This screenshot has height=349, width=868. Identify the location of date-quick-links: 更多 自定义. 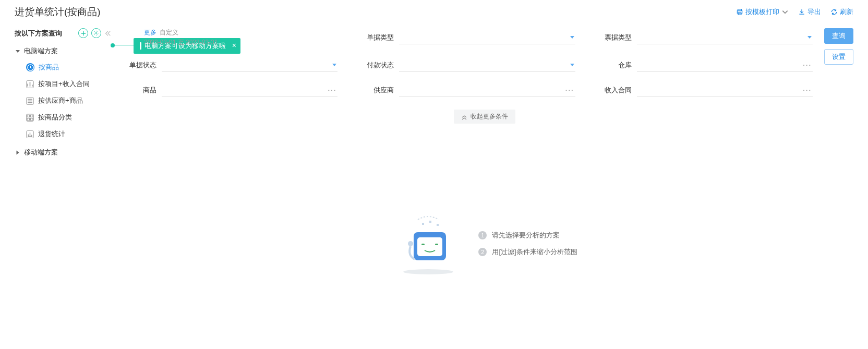
(161, 32).